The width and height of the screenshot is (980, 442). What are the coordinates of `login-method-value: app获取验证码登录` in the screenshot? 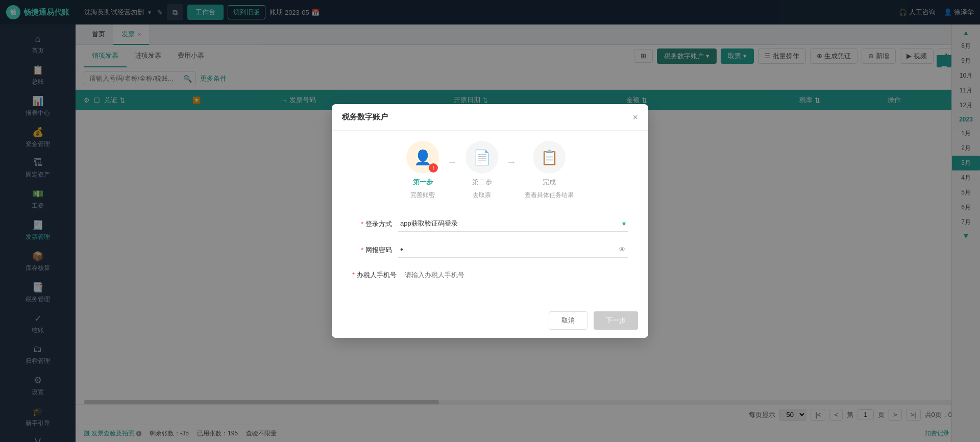 It's located at (511, 224).